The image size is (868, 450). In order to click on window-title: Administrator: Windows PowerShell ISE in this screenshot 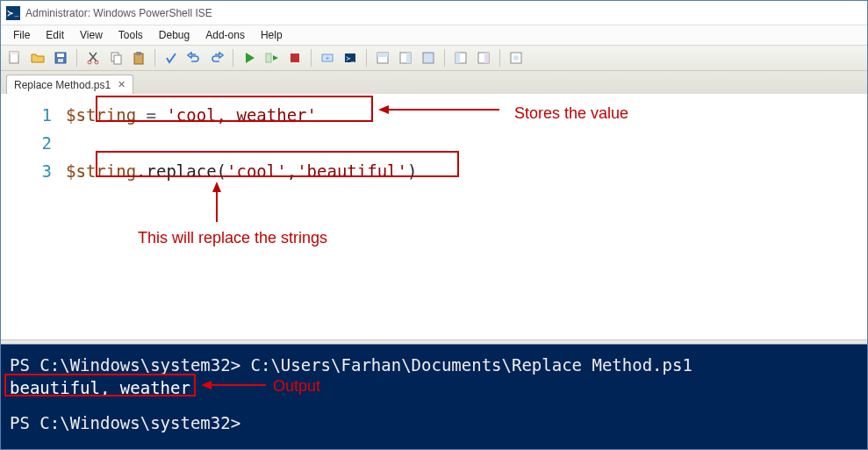, I will do `click(119, 13)`.